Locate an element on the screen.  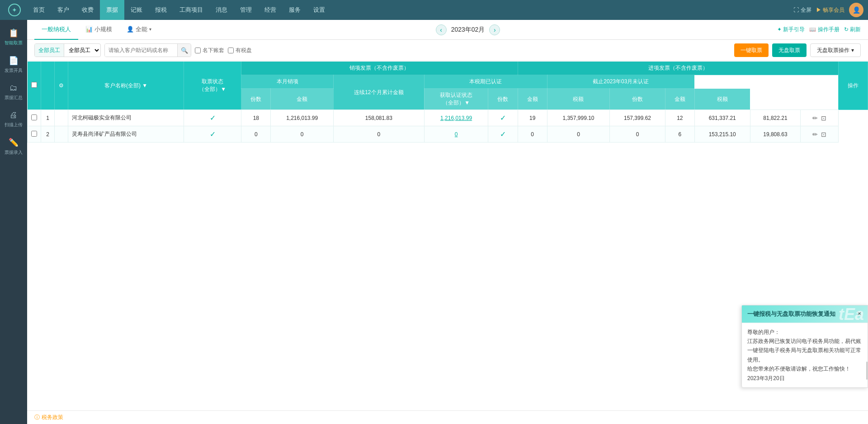
col-cert-status: 获取认证状态（全部）▼ is located at coordinates (456, 100).